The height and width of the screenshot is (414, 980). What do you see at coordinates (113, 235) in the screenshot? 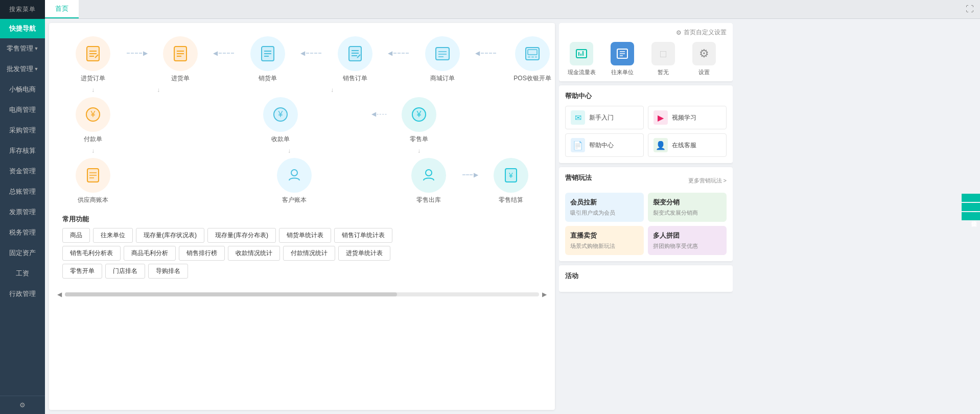
I see `func-btn-partners: 往来单位` at bounding box center [113, 235].